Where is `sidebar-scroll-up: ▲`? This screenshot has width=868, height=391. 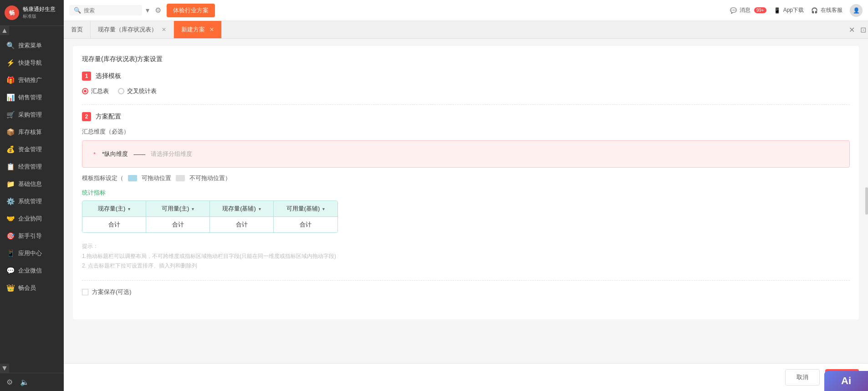 sidebar-scroll-up: ▲ is located at coordinates (5, 31).